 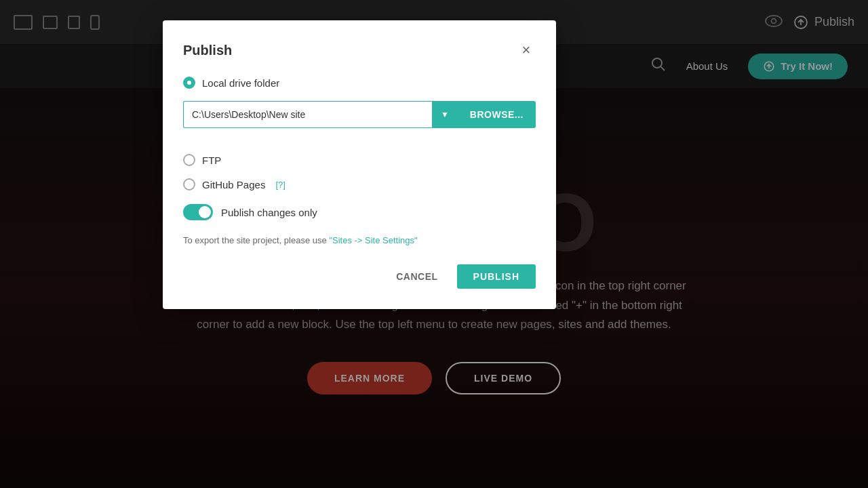 What do you see at coordinates (208, 50) in the screenshot?
I see `modal-title: Publish` at bounding box center [208, 50].